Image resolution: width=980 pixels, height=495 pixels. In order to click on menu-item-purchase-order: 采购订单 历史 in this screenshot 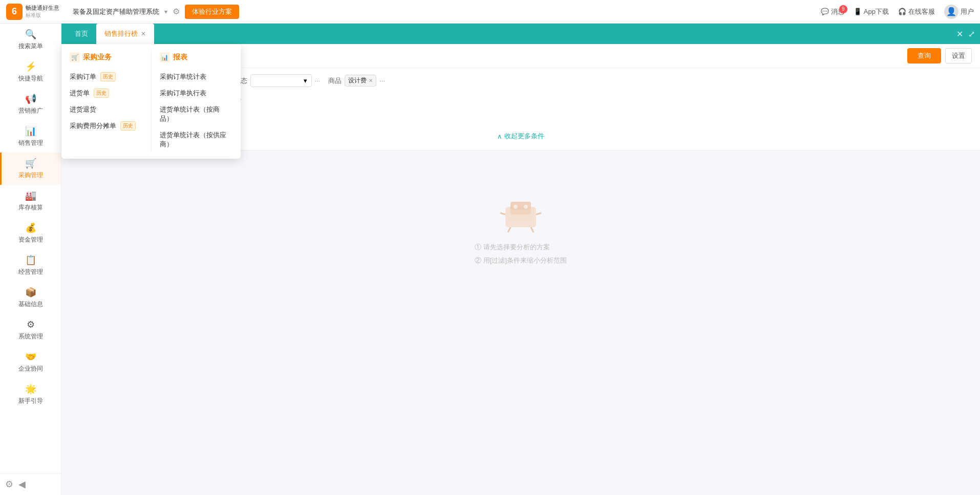, I will do `click(106, 77)`.